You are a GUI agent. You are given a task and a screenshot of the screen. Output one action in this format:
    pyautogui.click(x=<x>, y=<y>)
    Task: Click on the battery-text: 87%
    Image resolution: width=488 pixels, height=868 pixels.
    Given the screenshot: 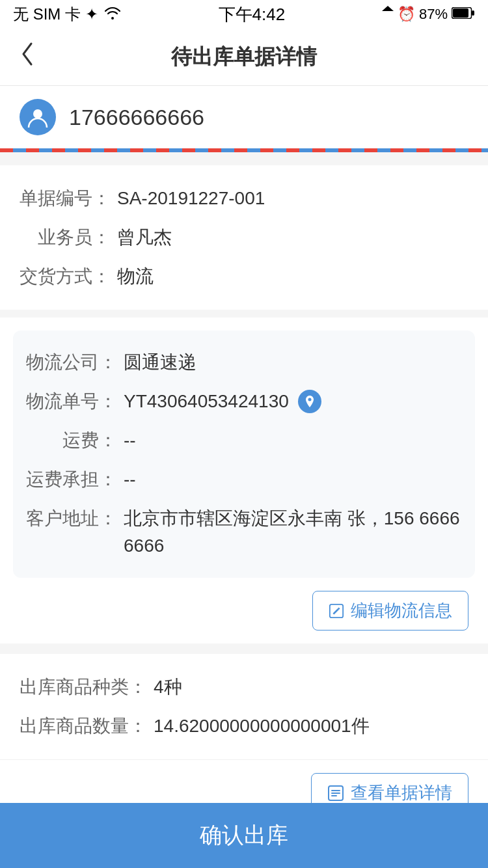 What is the action you would take?
    pyautogui.click(x=433, y=14)
    